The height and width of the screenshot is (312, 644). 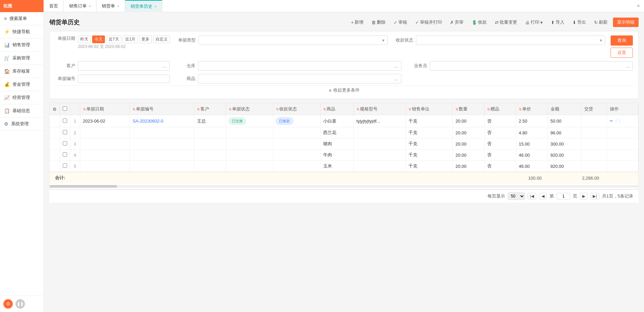 What do you see at coordinates (210, 109) in the screenshot?
I see `column-customer-th: ⇅客户` at bounding box center [210, 109].